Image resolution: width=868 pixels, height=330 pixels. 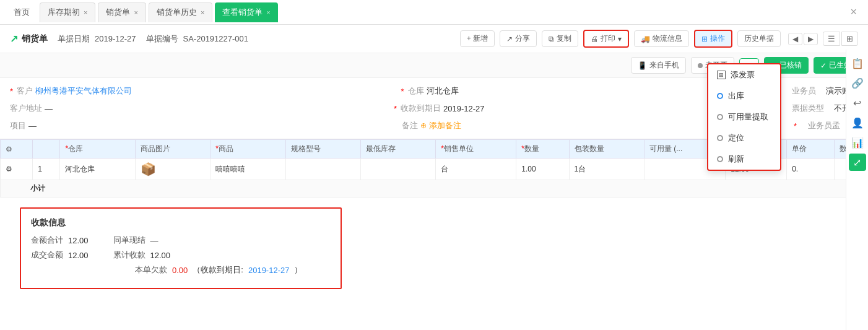 What do you see at coordinates (744, 138) in the screenshot?
I see `location-item: 定位` at bounding box center [744, 138].